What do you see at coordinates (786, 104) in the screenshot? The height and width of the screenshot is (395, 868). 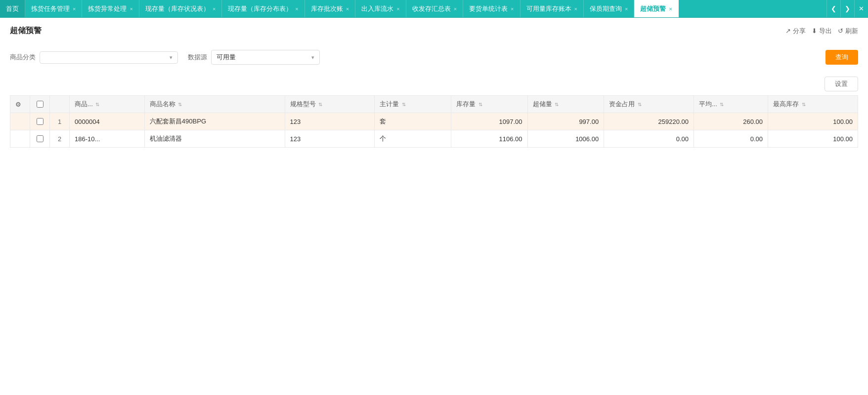 I see `th-max-stock-label: 最高库存` at bounding box center [786, 104].